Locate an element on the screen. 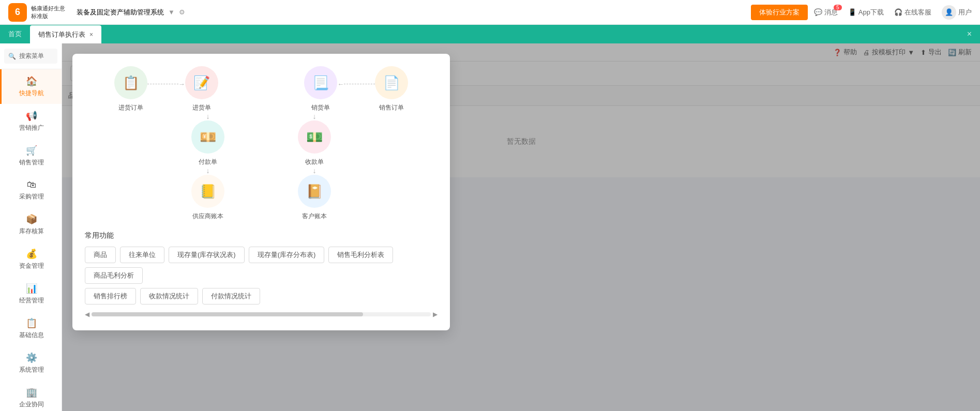 Image resolution: width=980 pixels, height=411 pixels. operations-icon: 📊 is located at coordinates (32, 288).